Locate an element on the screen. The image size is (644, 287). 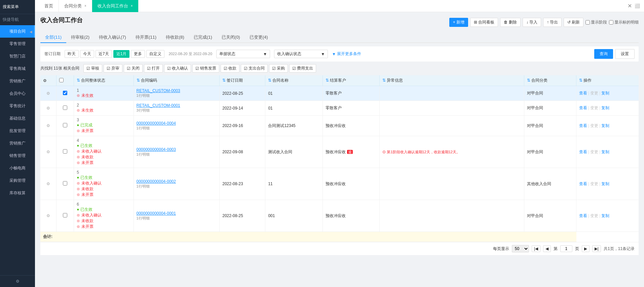
action-btn-打开: ☑ 打开 is located at coordinates (153, 69).